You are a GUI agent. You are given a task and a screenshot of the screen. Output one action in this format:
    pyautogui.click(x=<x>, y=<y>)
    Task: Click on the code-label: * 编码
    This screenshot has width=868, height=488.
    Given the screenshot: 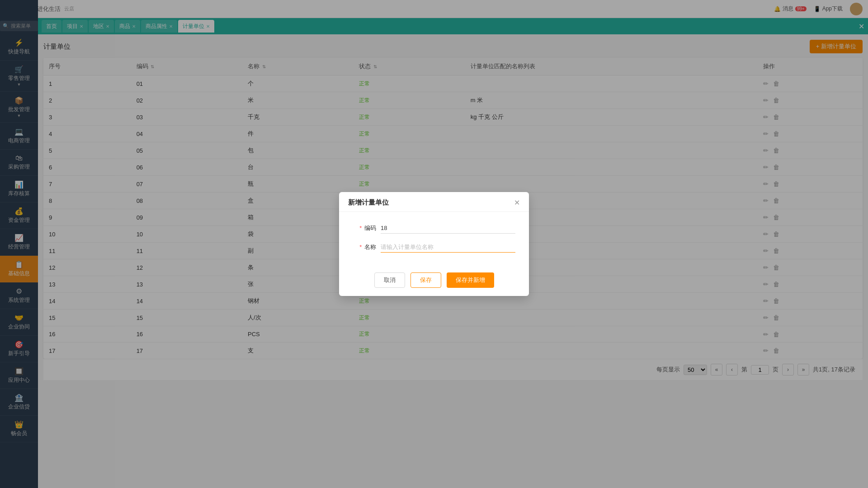 What is the action you would take?
    pyautogui.click(x=364, y=228)
    